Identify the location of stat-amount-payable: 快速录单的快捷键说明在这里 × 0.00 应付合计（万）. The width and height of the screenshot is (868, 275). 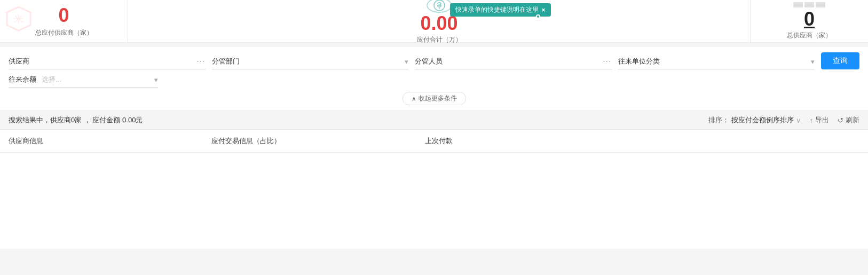
(439, 21).